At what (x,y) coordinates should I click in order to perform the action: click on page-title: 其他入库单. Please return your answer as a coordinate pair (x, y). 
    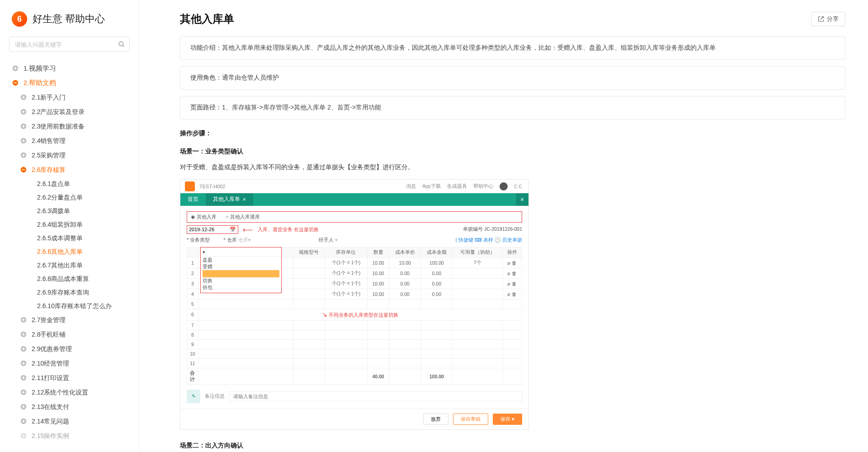
    Looking at the image, I should click on (207, 19).